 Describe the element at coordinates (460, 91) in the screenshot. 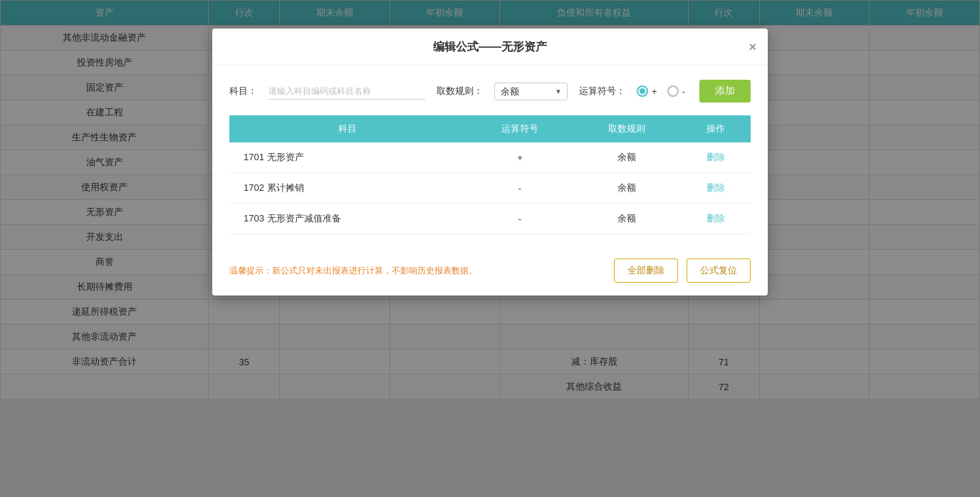

I see `rule-label: 取数规则：` at that location.